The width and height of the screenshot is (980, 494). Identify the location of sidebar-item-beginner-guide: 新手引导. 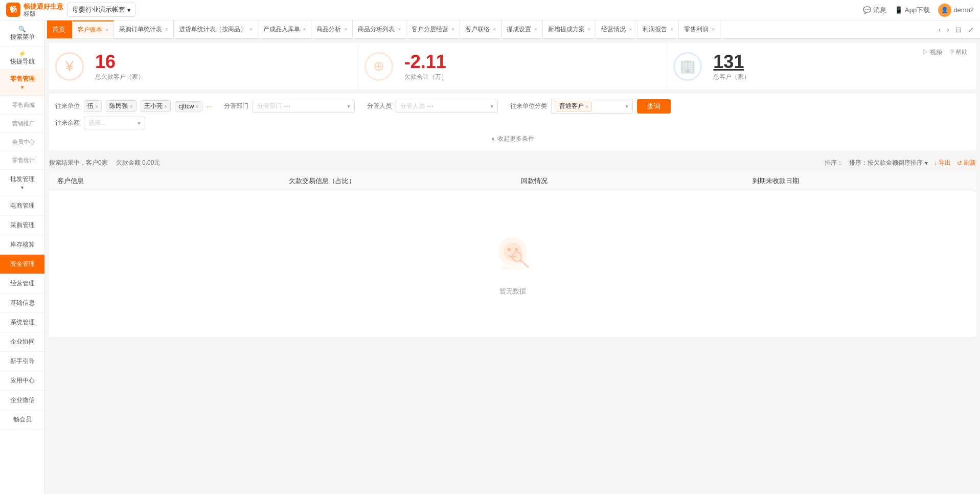
(22, 362).